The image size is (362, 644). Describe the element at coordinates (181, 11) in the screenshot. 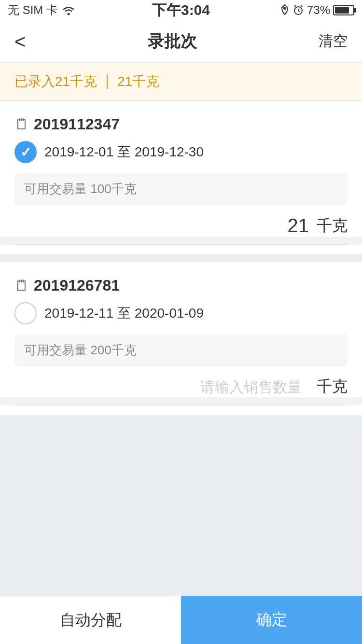

I see `status-time: 下午3:04` at that location.